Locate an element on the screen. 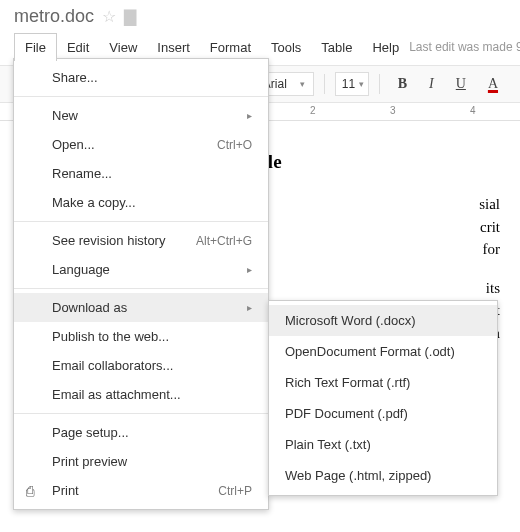  menu-page-setup: Page setup... is located at coordinates (141, 432).